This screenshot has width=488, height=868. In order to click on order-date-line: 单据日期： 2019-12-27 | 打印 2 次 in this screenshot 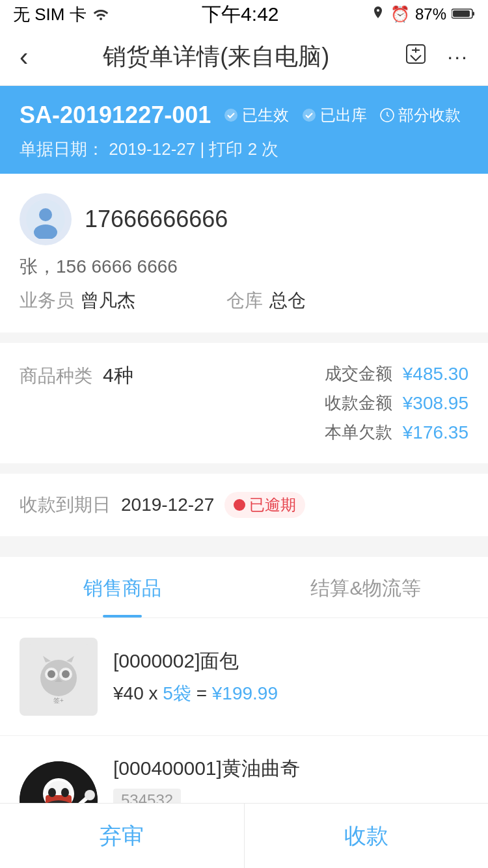, I will do `click(244, 150)`.